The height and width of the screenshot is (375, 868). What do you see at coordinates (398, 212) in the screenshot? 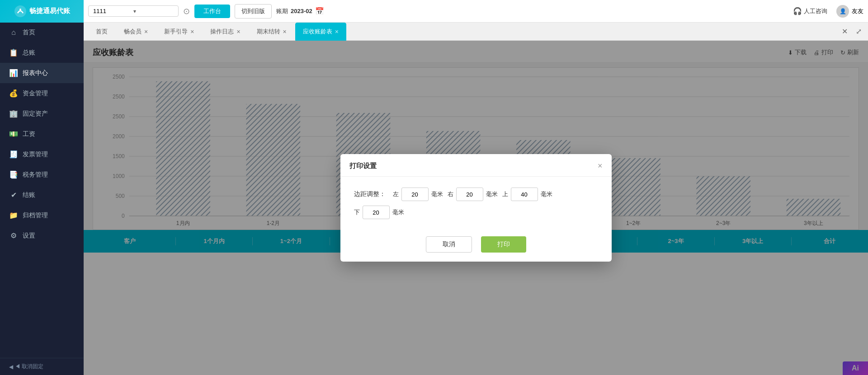
I see `bottom-unit: 毫米` at bounding box center [398, 212].